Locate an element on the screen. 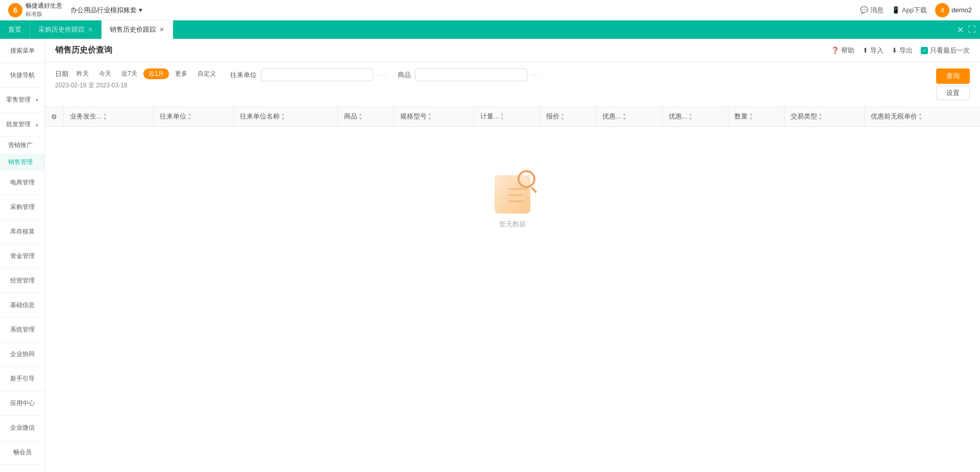  sidebar-item-operations: 经营管理 is located at coordinates (22, 281).